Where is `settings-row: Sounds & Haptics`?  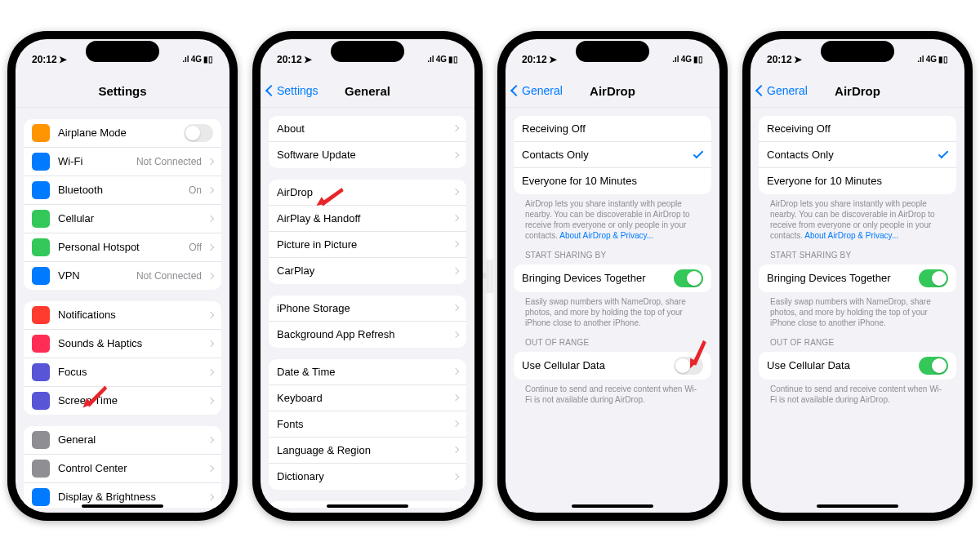
settings-row: Sounds & Haptics is located at coordinates (122, 344).